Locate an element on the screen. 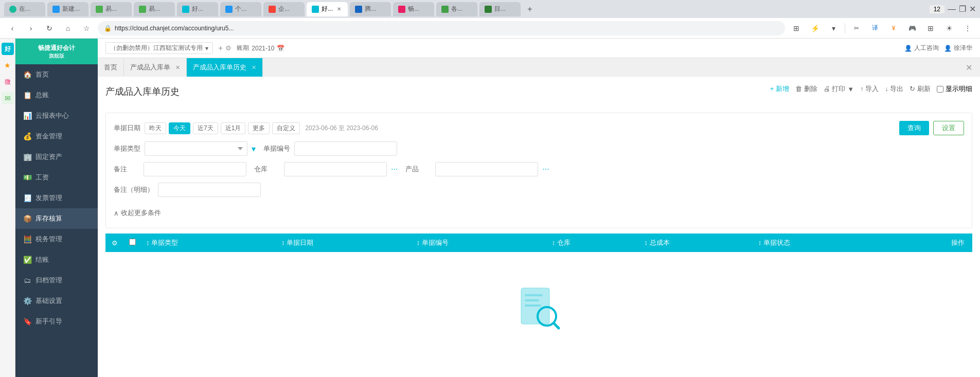 The image size is (980, 377). sidebar-item-tax: 🧮 税务管理 is located at coordinates (57, 239).